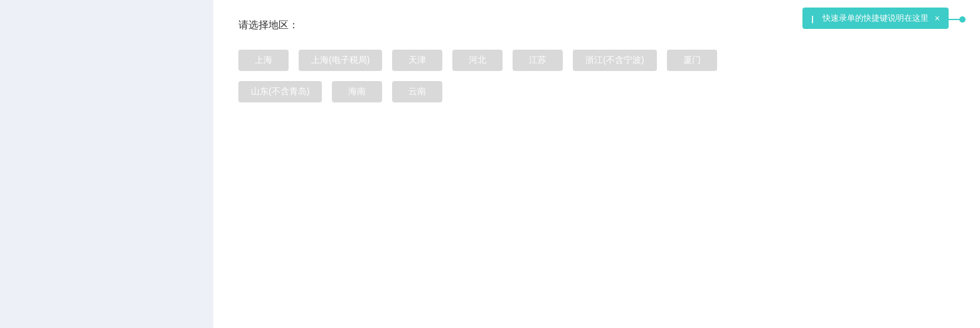  Describe the element at coordinates (538, 60) in the screenshot. I see `region-btn-jiangsu: 江苏` at that location.